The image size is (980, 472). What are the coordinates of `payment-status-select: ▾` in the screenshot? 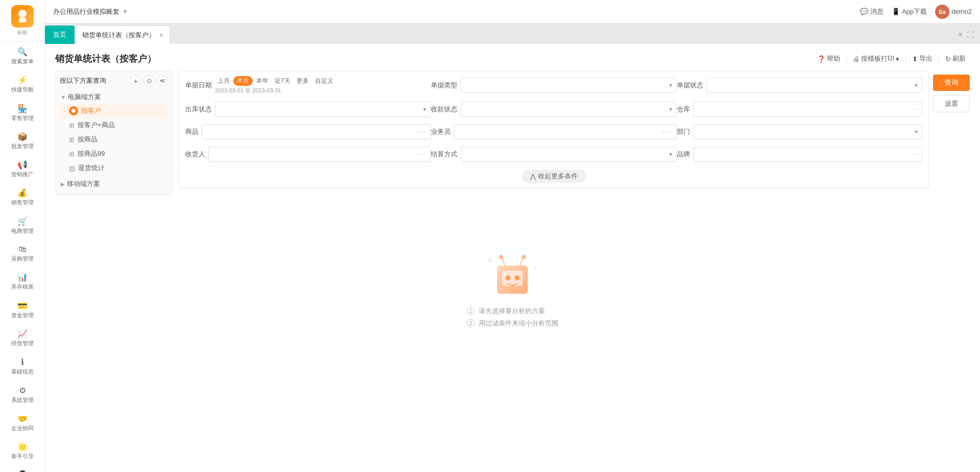 It's located at (569, 109).